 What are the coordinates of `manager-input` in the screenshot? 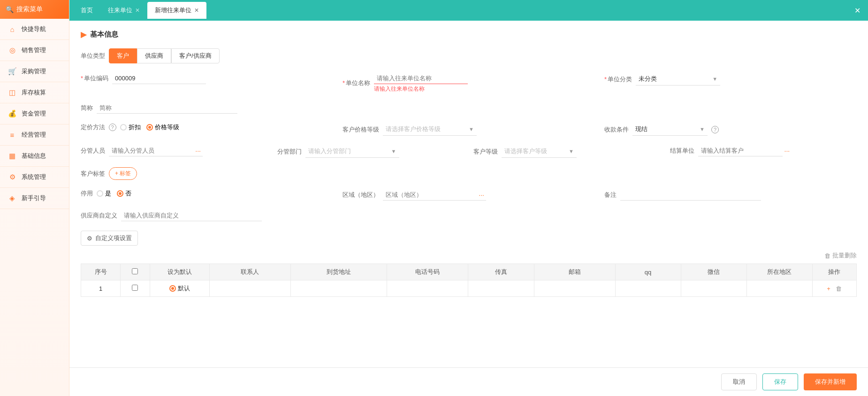 It's located at (151, 150).